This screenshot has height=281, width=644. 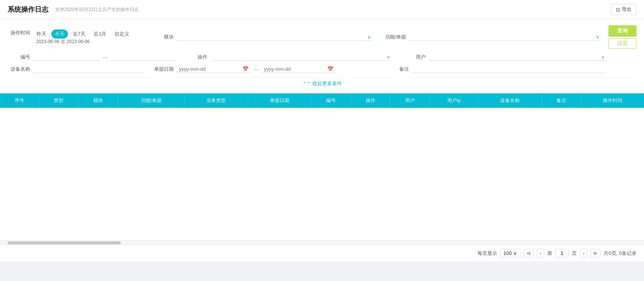 What do you see at coordinates (613, 101) in the screenshot?
I see `col-op-time: 操作时间` at bounding box center [613, 101].